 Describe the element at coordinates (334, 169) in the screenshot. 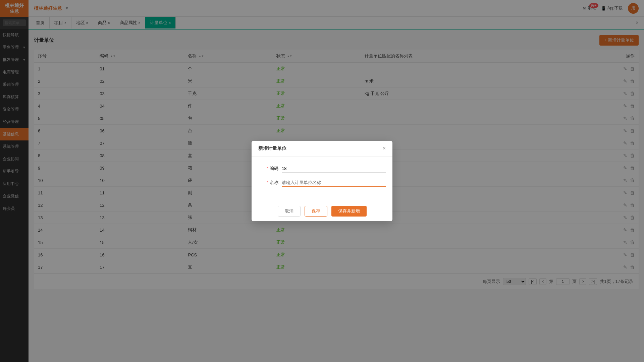

I see `code-input` at that location.